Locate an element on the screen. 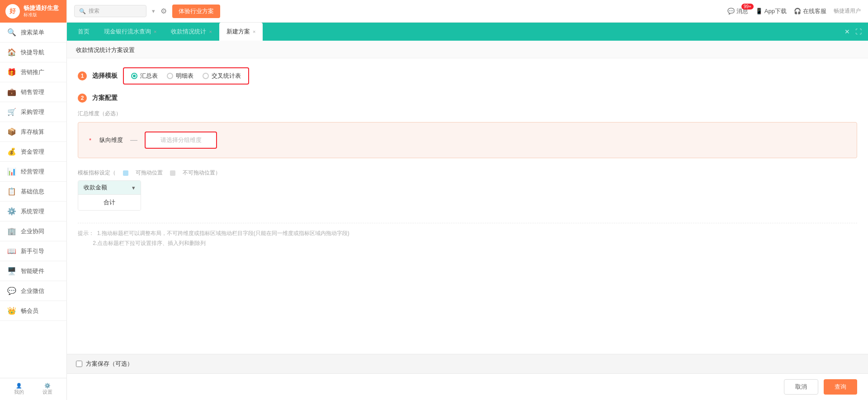  tab-new-plan: 新建方案 × is located at coordinates (241, 32).